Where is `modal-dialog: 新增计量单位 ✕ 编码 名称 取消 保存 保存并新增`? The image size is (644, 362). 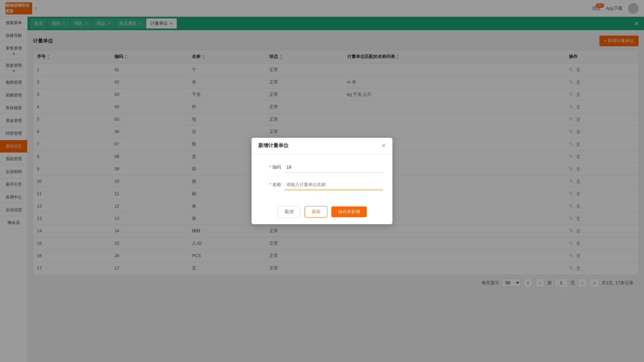 modal-dialog: 新增计量单位 ✕ 编码 名称 取消 保存 保存并新增 is located at coordinates (322, 181).